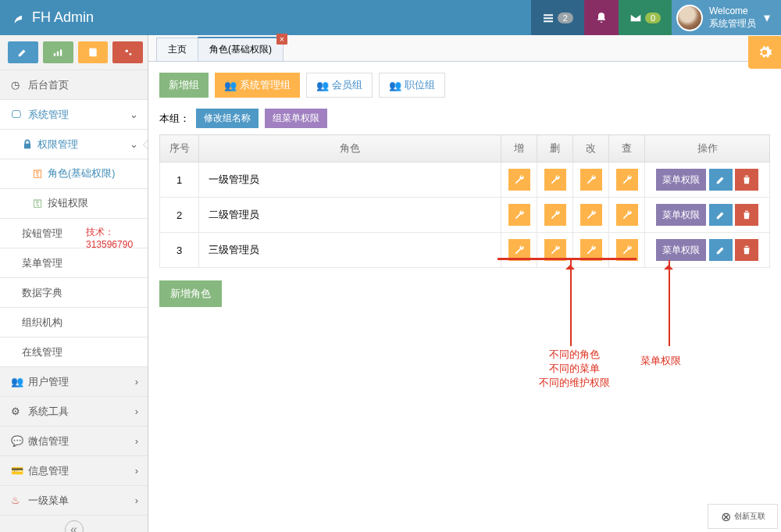  Describe the element at coordinates (645, 17) in the screenshot. I see `header-mail: 0` at that location.